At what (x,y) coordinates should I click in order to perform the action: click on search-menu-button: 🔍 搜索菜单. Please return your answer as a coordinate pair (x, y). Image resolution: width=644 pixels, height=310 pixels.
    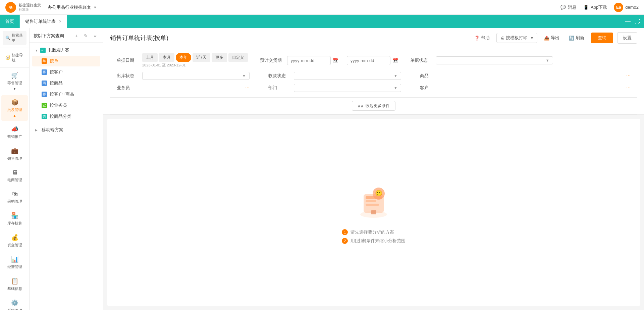
    Looking at the image, I should click on (15, 38).